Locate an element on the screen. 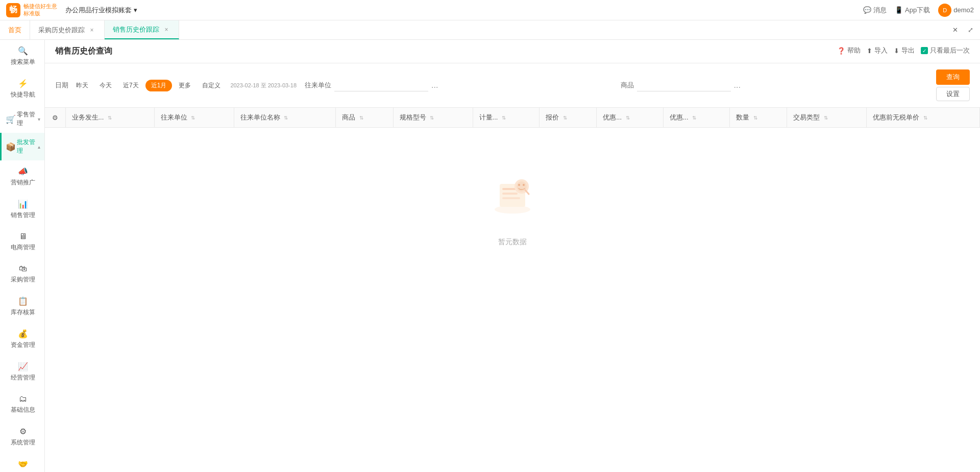 Image resolution: width=980 pixels, height=472 pixels. sidebar-item-search: 🔍 搜索菜单 is located at coordinates (22, 56).